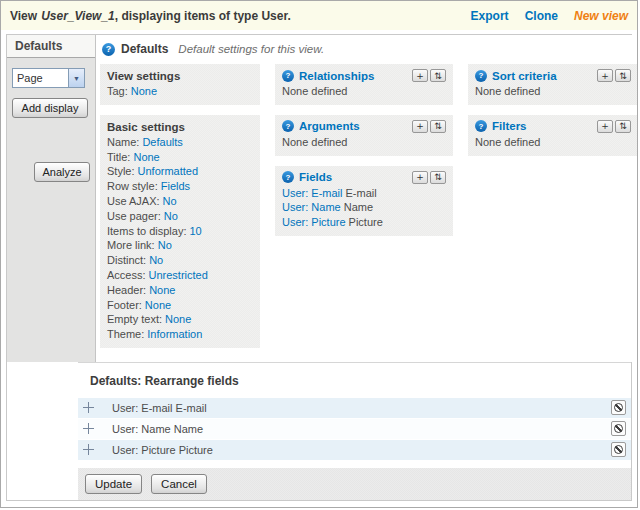  I want to click on setting-value-link: Unformatted, so click(168, 171).